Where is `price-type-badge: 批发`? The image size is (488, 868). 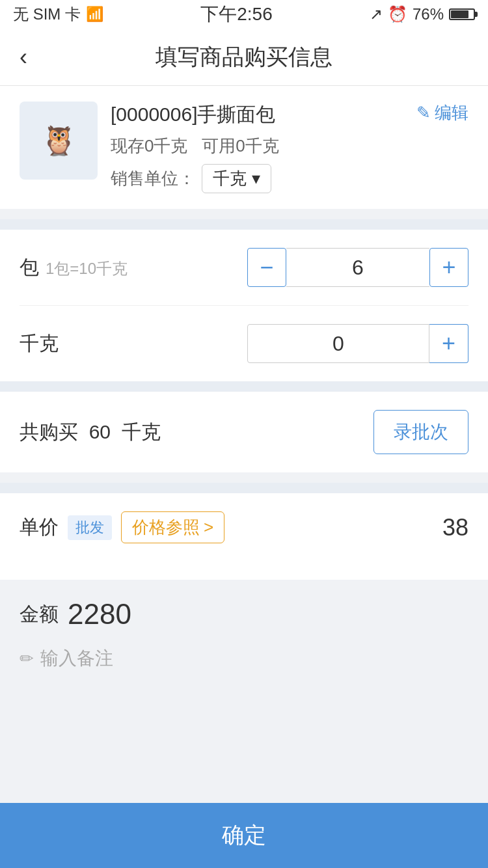
price-type-badge: 批发 is located at coordinates (90, 528).